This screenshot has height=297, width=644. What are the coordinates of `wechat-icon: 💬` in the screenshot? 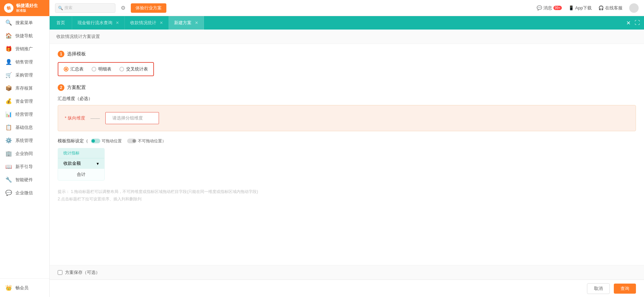 It's located at (9, 193).